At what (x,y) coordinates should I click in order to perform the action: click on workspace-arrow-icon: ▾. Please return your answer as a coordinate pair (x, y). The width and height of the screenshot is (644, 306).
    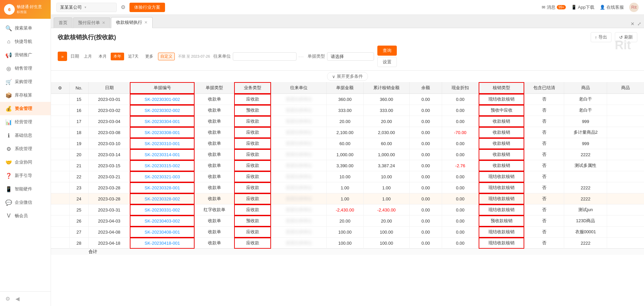
    Looking at the image, I should click on (85, 7).